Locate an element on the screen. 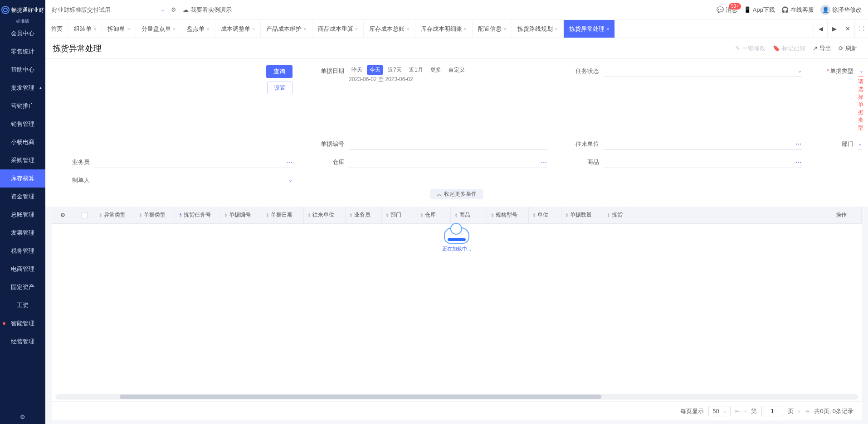 The image size is (868, 424). tab: 产品成本维护× is located at coordinates (287, 29).